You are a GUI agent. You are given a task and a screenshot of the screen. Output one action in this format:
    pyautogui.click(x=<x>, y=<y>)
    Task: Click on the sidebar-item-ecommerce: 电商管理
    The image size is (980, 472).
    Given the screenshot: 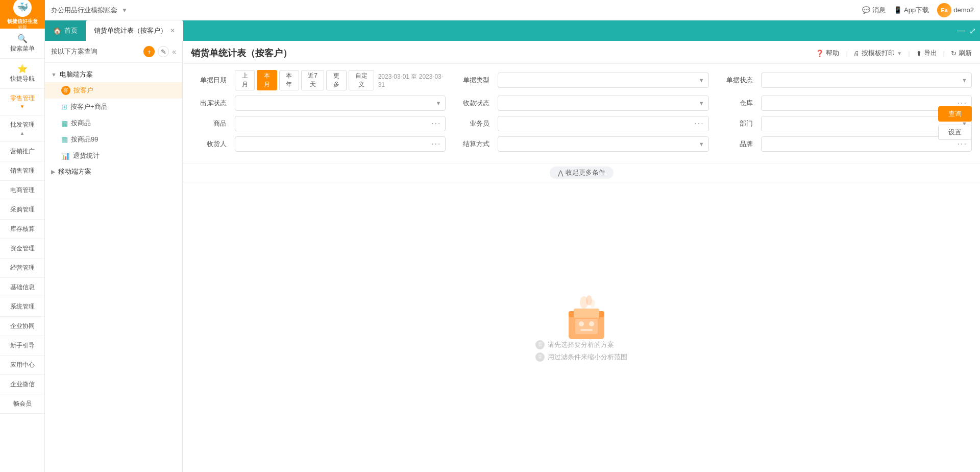 What is the action you would take?
    pyautogui.click(x=22, y=191)
    